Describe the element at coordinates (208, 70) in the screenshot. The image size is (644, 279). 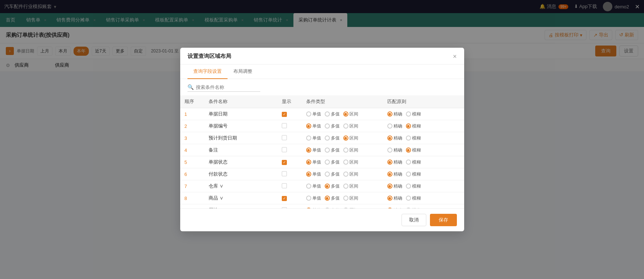
I see `tab-query-fields-label: 查询字段设置` at that location.